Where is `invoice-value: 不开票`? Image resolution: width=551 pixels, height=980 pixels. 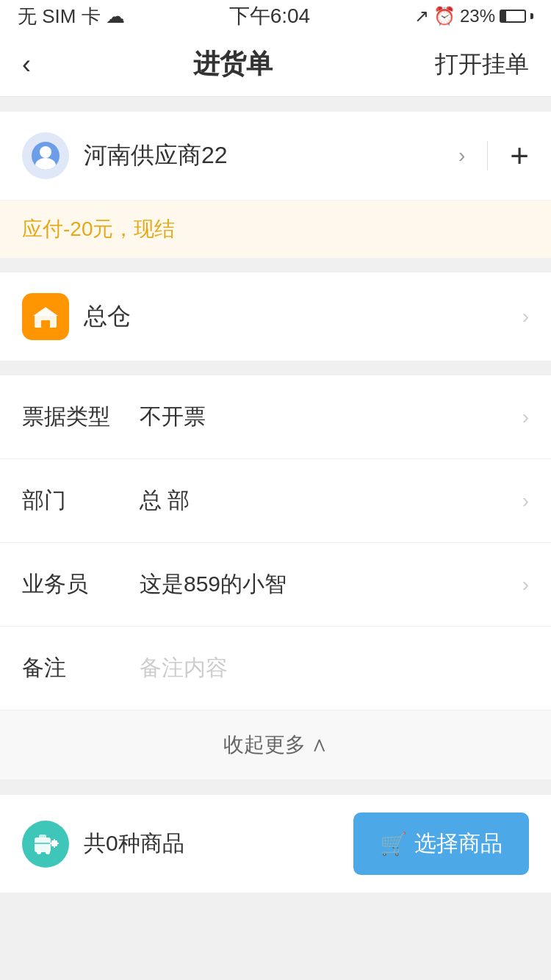 invoice-value: 不开票 is located at coordinates (331, 417).